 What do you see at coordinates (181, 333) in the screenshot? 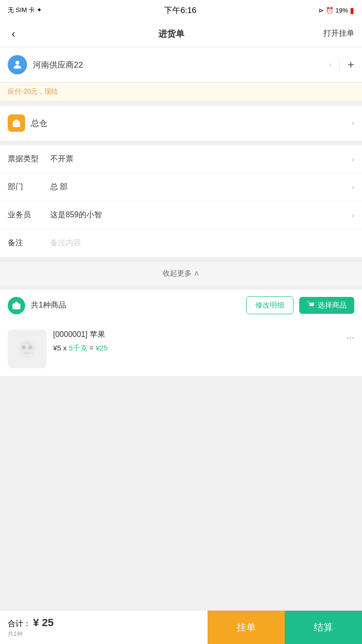
I see `products-section: 共1种商品 修改明细 选择商品` at bounding box center [181, 333].